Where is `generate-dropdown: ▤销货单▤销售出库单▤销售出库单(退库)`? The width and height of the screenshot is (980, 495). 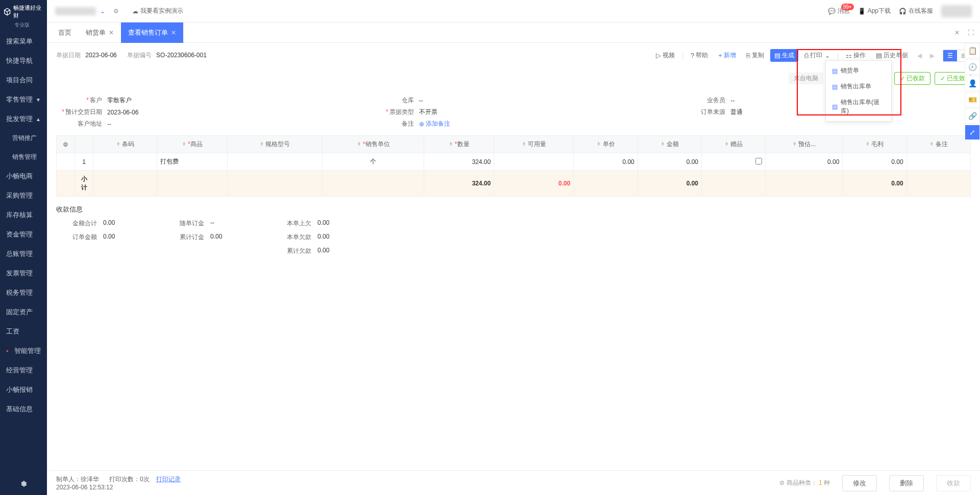 generate-dropdown: ▤销货单▤销售出库单▤销售出库单(退库) is located at coordinates (859, 91).